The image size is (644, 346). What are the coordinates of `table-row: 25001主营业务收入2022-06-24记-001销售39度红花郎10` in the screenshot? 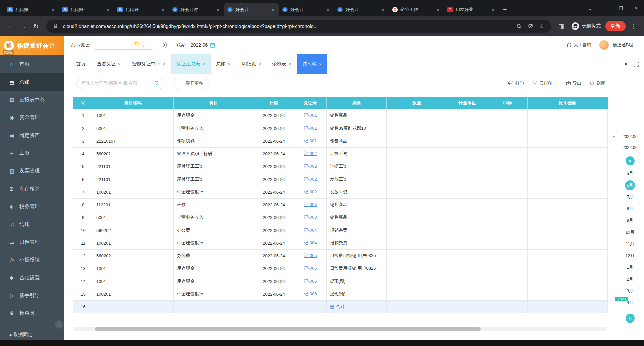 It's located at (341, 128).